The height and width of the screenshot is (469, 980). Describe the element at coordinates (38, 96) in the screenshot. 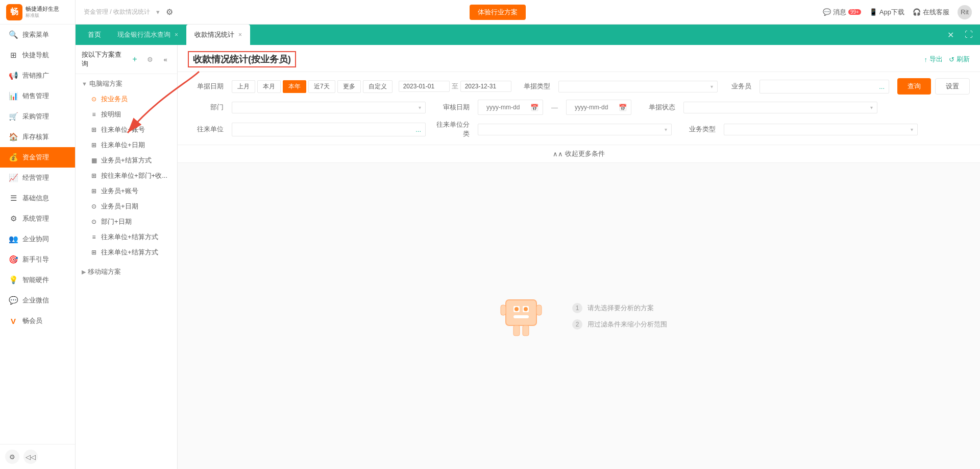

I see `sidebar-item-sales: 📊 销售管理` at that location.